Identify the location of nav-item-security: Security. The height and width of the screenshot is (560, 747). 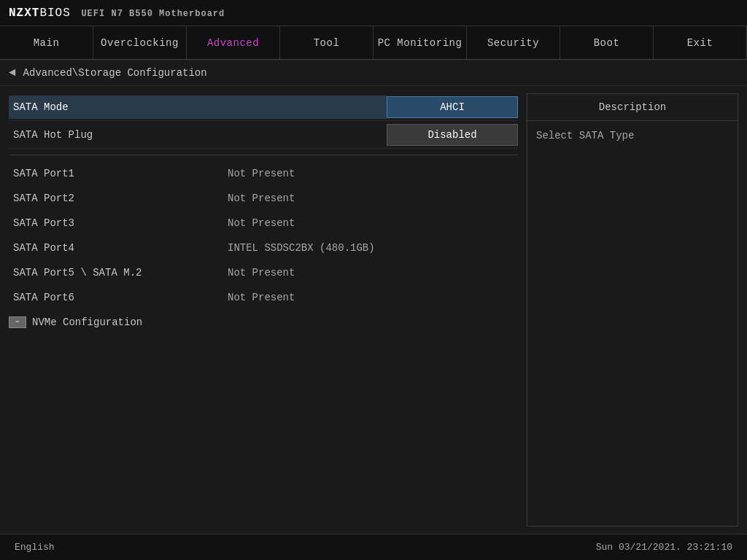
(514, 42).